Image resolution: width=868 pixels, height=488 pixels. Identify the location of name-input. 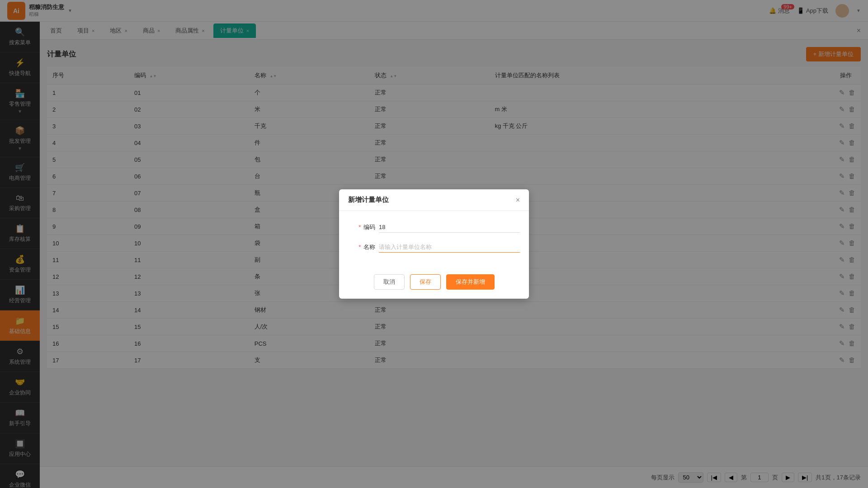
(449, 247).